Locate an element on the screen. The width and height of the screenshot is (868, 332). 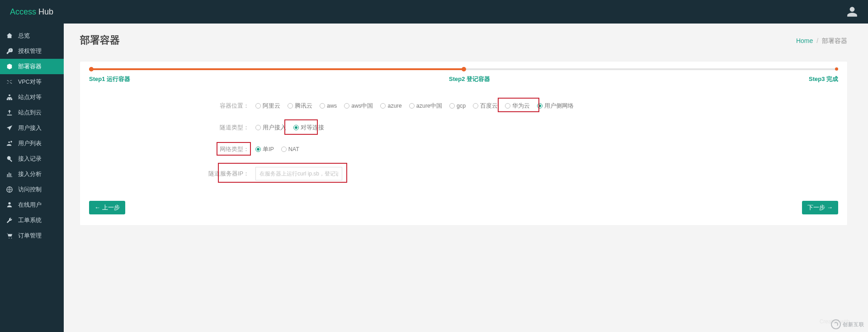
sidebar-item-shuffle: VPC对等 is located at coordinates (32, 82).